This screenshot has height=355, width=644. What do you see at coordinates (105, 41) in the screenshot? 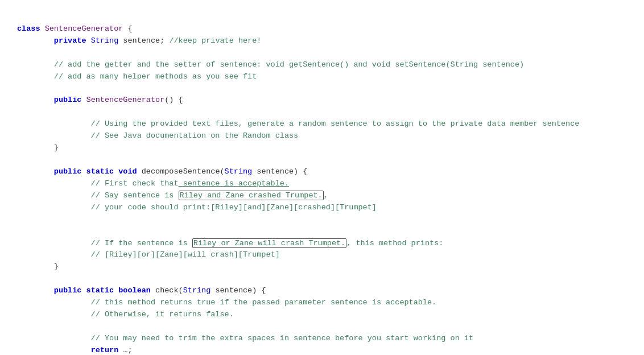
I see `type-string: String` at bounding box center [105, 41].